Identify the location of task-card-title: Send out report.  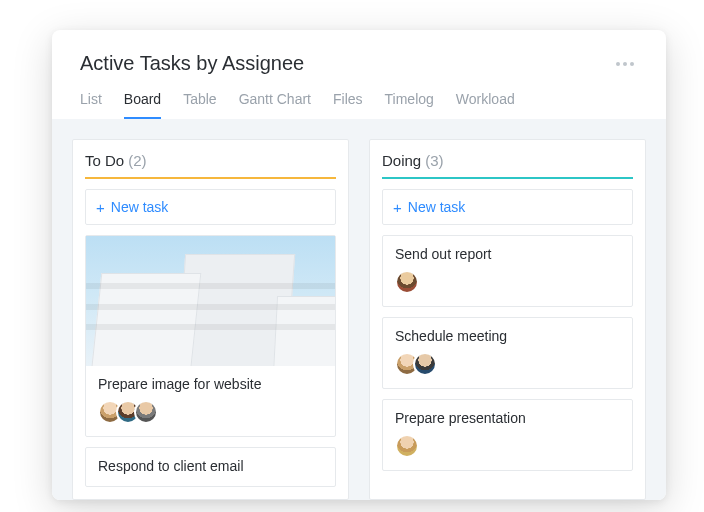
(508, 254).